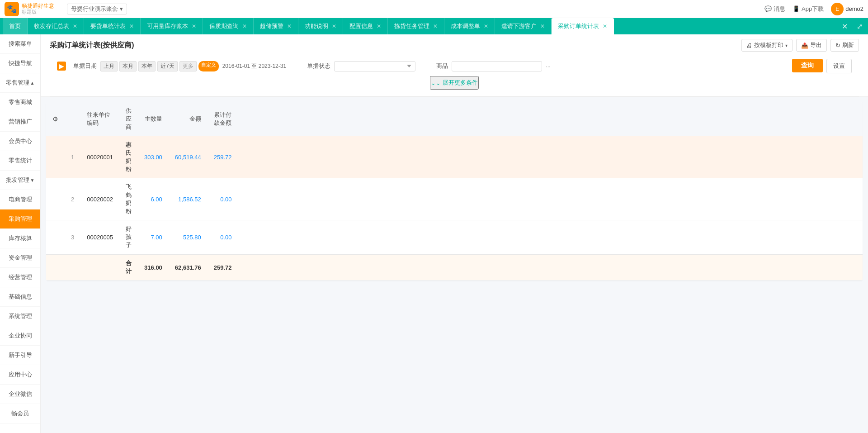 Image resolution: width=868 pixels, height=433 pixels. What do you see at coordinates (548, 66) in the screenshot?
I see `goods-more-icon: ···` at bounding box center [548, 66].